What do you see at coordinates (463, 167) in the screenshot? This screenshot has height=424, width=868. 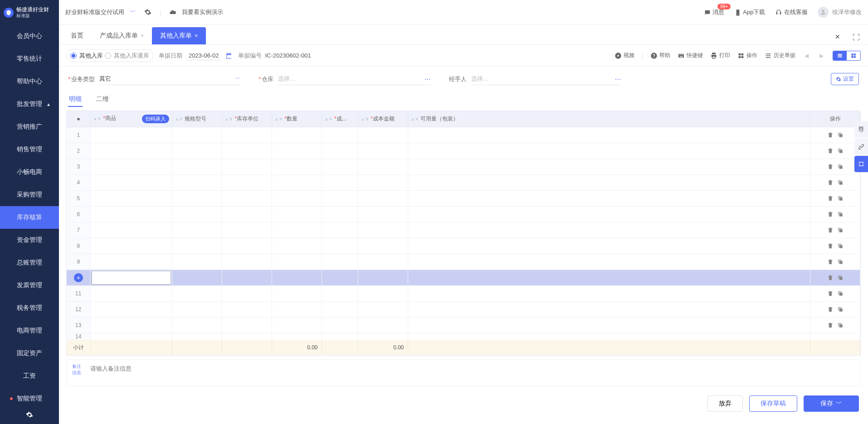 I see `table-row: 3` at bounding box center [463, 167].